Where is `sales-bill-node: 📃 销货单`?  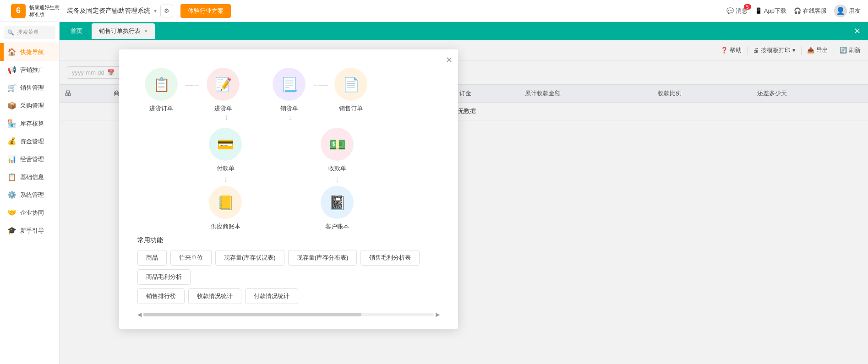
sales-bill-node: 📃 销货单 is located at coordinates (289, 90).